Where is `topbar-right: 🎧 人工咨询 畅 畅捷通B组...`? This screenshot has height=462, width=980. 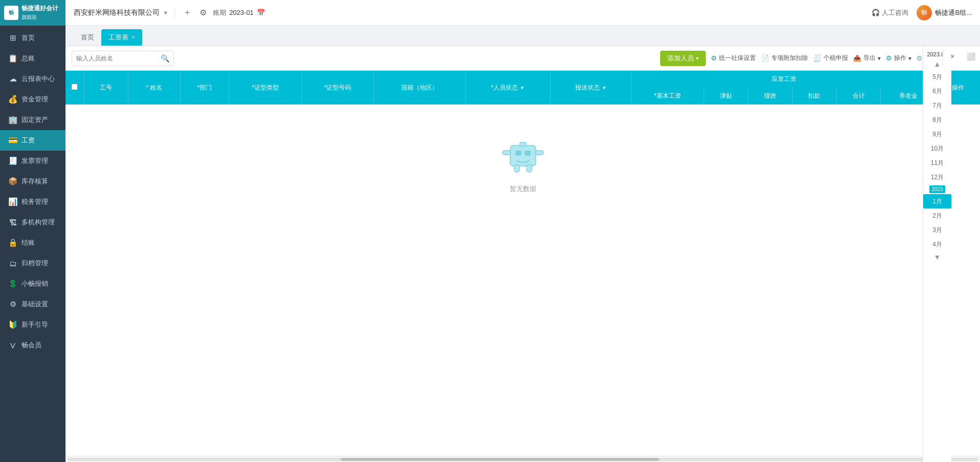 topbar-right: 🎧 人工咨询 畅 畅捷通B组... is located at coordinates (922, 13).